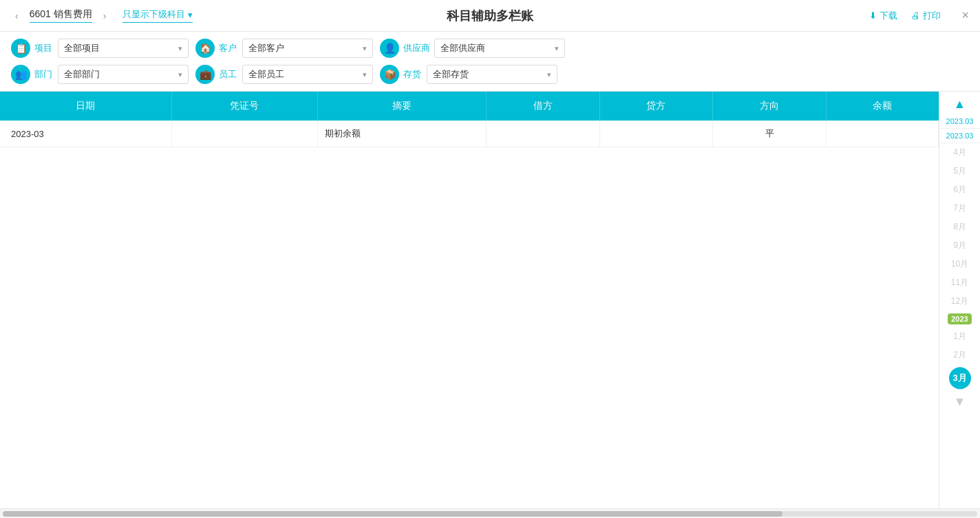  Describe the element at coordinates (284, 74) in the screenshot. I see `filter-item-employee: 💼 员工 全部员工 ▾` at that location.